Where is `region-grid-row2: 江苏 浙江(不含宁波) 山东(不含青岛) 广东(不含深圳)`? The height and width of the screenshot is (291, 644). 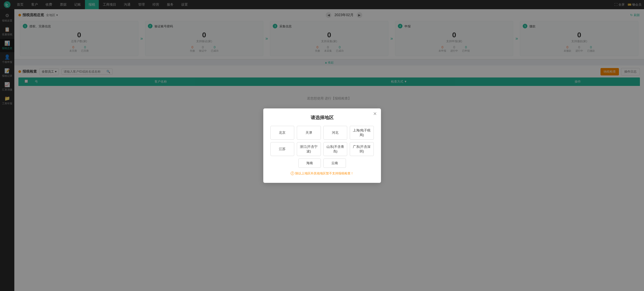 region-grid-row2: 江苏 浙江(不含宁波) 山东(不含青岛) 广东(不含深圳) is located at coordinates (322, 149).